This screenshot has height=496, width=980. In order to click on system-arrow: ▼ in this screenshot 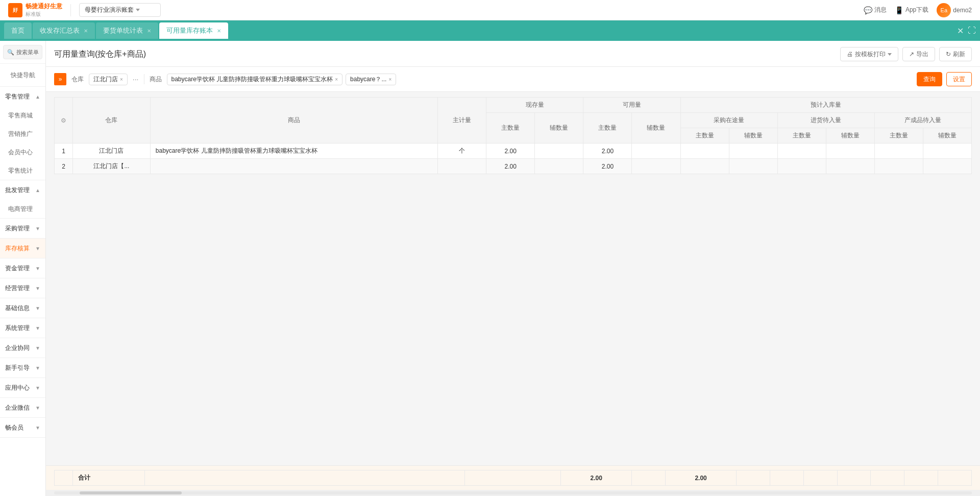, I will do `click(38, 328)`.